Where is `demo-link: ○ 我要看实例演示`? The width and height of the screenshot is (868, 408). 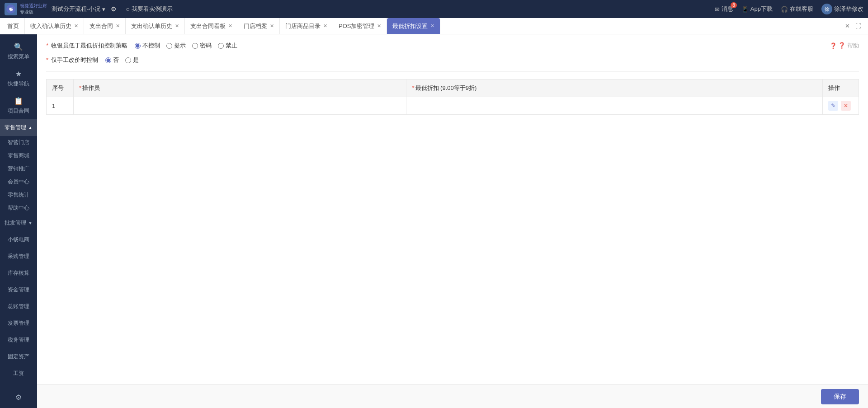 demo-link: ○ 我要看实例演示 is located at coordinates (149, 9).